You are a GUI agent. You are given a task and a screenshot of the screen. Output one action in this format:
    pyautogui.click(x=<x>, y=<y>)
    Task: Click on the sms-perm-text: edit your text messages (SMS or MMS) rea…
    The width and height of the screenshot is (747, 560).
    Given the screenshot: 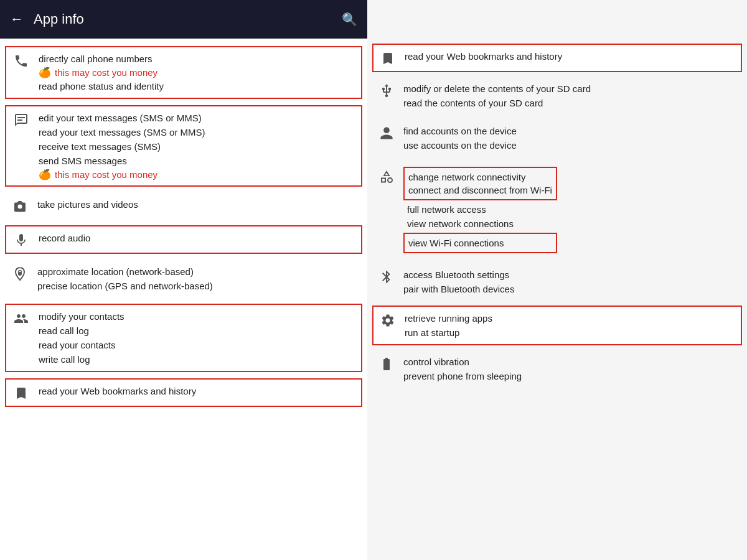 What is the action you would take?
    pyautogui.click(x=122, y=146)
    